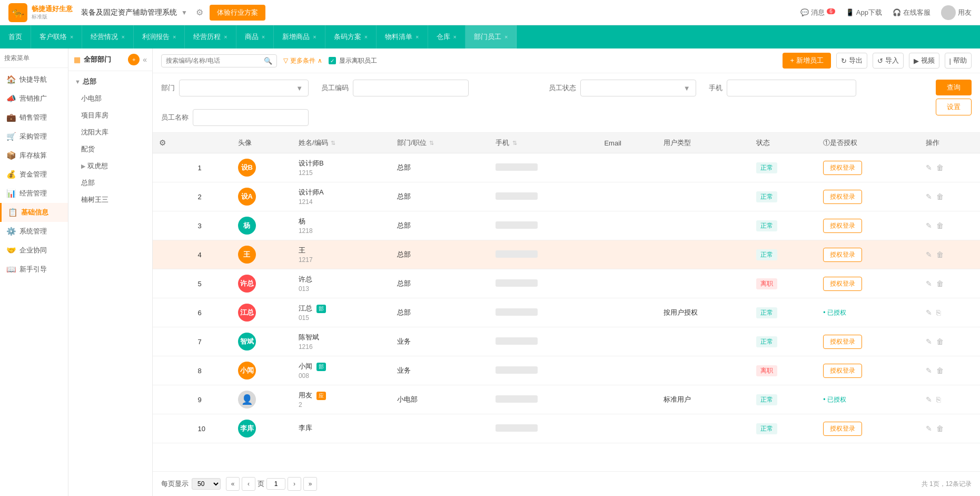 This screenshot has width=980, height=496. What do you see at coordinates (864, 13) in the screenshot?
I see `app-download-item: 📱 App下载` at bounding box center [864, 13].